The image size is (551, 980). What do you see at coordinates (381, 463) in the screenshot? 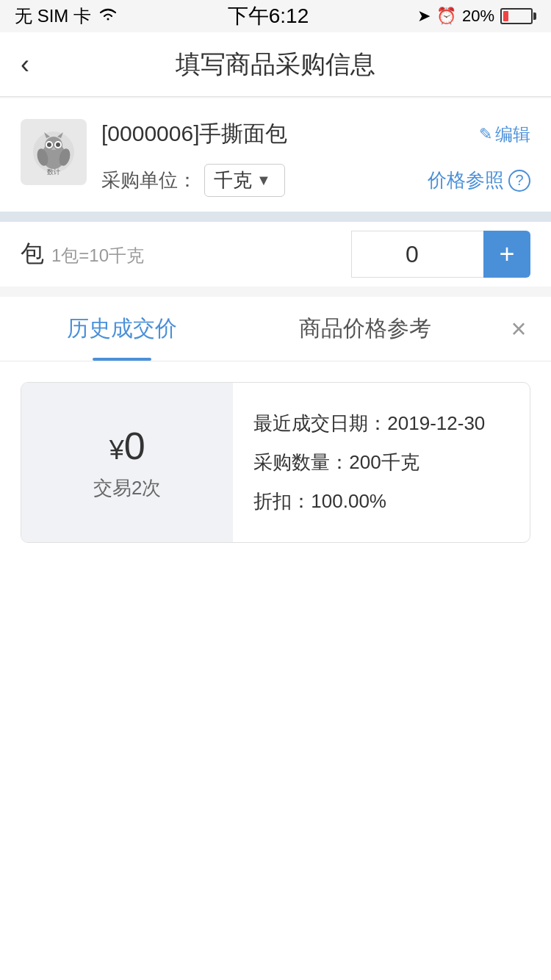
I see `purchase-qty-row: 采购数量：200千克` at bounding box center [381, 463].